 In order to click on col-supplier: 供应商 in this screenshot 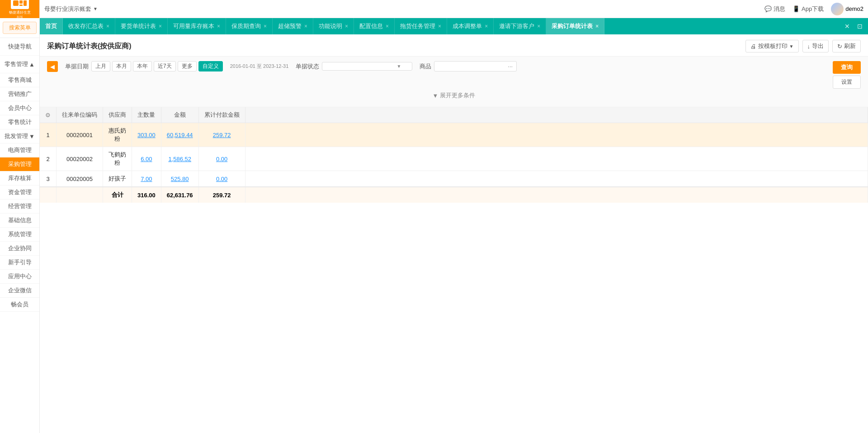, I will do `click(118, 115)`.